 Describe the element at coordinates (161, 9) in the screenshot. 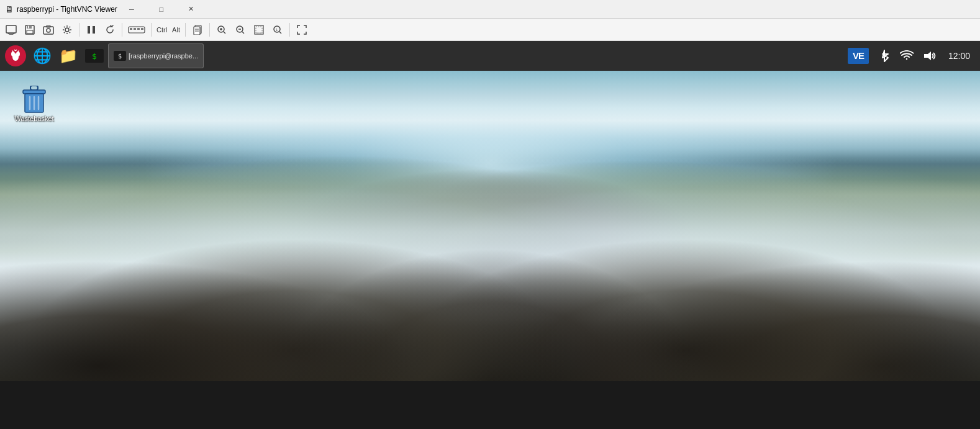

I see `maximize-button: □` at that location.